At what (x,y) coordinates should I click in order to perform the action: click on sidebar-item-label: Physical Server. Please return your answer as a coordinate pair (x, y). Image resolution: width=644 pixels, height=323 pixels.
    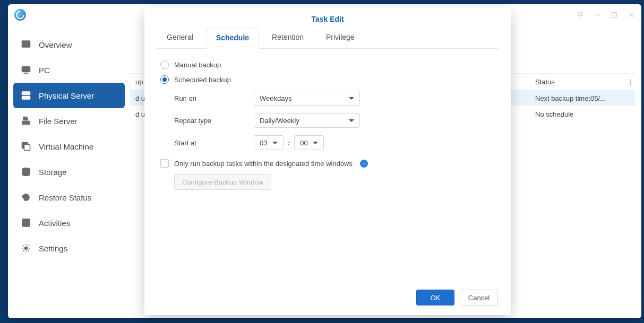
    Looking at the image, I should click on (66, 95).